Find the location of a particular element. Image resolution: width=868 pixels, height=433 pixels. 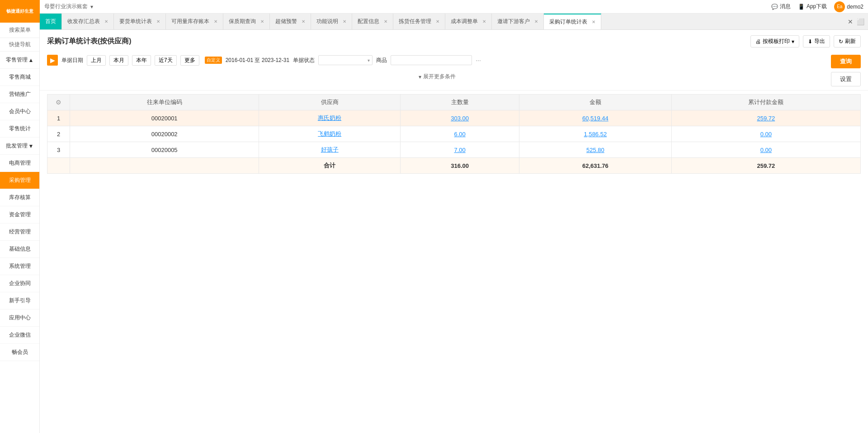

table-row: 3 00020005 好孩子 7.00 525.80 0.00 is located at coordinates (454, 150).